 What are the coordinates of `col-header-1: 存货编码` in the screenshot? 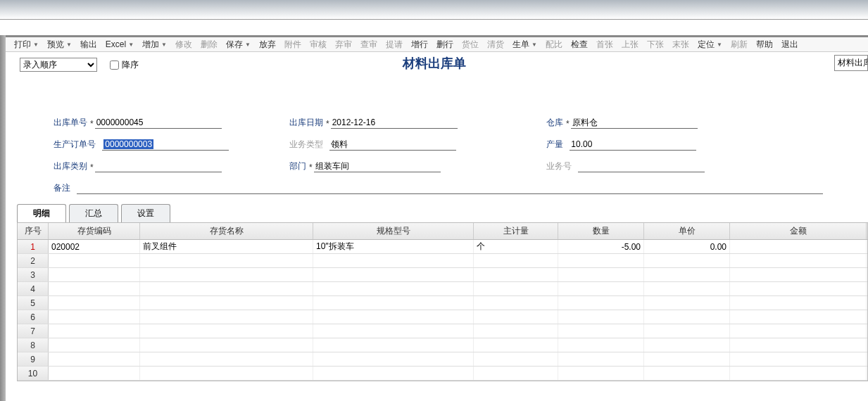 It's located at (94, 231).